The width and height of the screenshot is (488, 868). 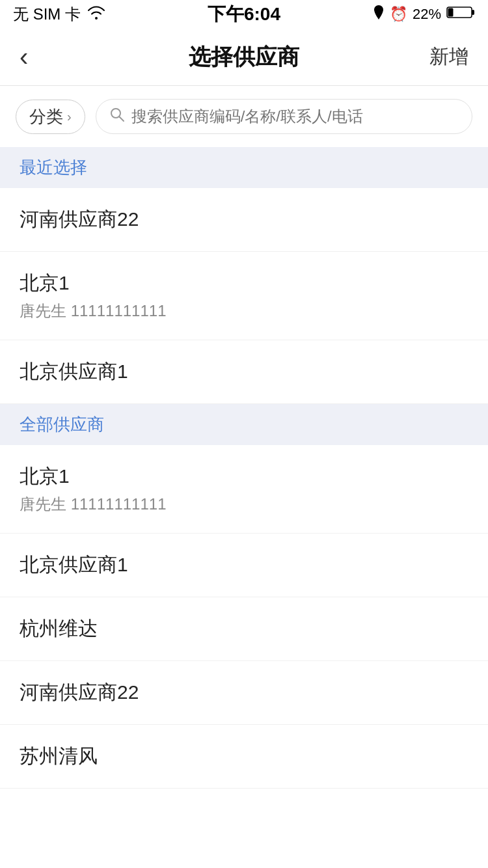 What do you see at coordinates (46, 117) in the screenshot?
I see `category-label: 分类` at bounding box center [46, 117].